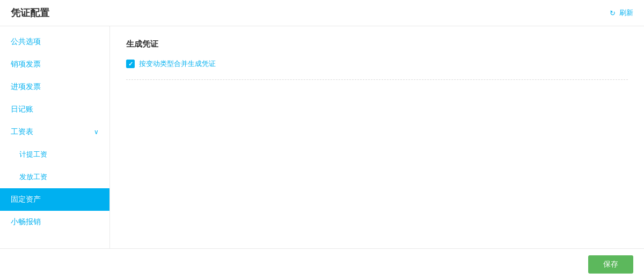 This screenshot has height=280, width=644. What do you see at coordinates (55, 132) in the screenshot?
I see `sidebar-item-payroll: 工资表 ∨` at bounding box center [55, 132].